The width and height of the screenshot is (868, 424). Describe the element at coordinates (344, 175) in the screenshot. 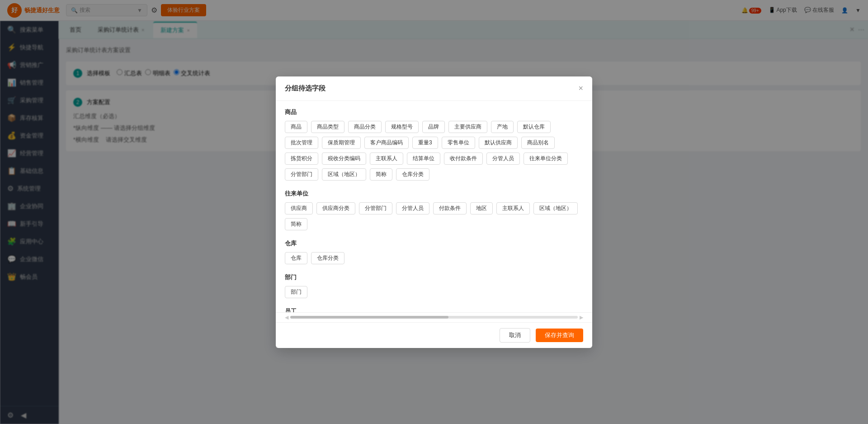

I see `field-tag-product-23: 区域（地区）` at that location.